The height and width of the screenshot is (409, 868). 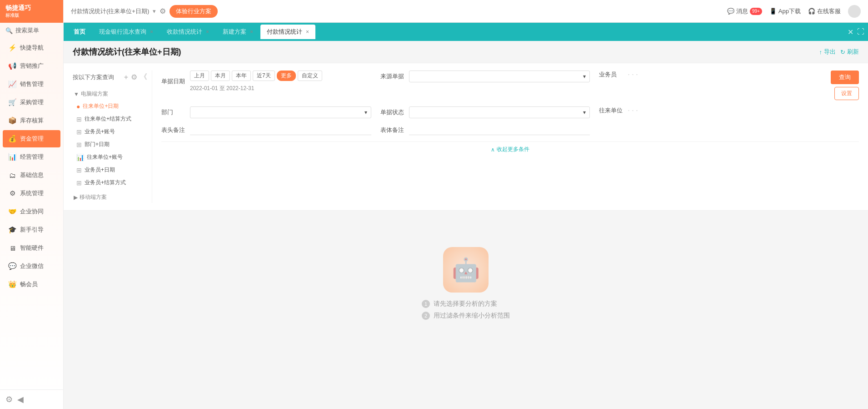 What do you see at coordinates (252, 32) in the screenshot?
I see `tab-close-new-scheme: ×` at bounding box center [252, 32].